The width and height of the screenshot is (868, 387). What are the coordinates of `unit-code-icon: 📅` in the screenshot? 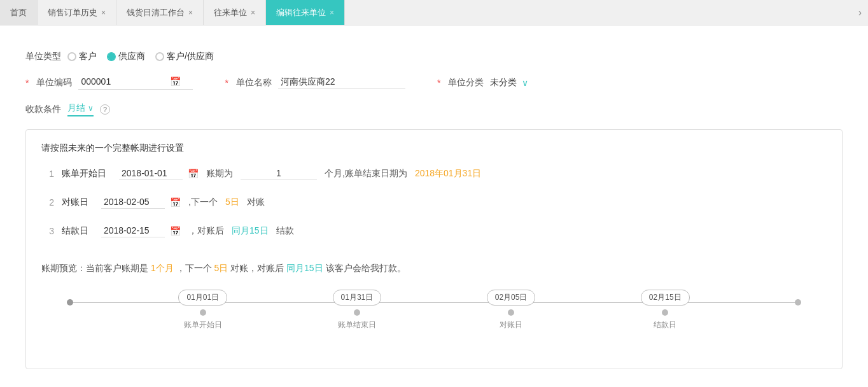 It's located at (176, 81).